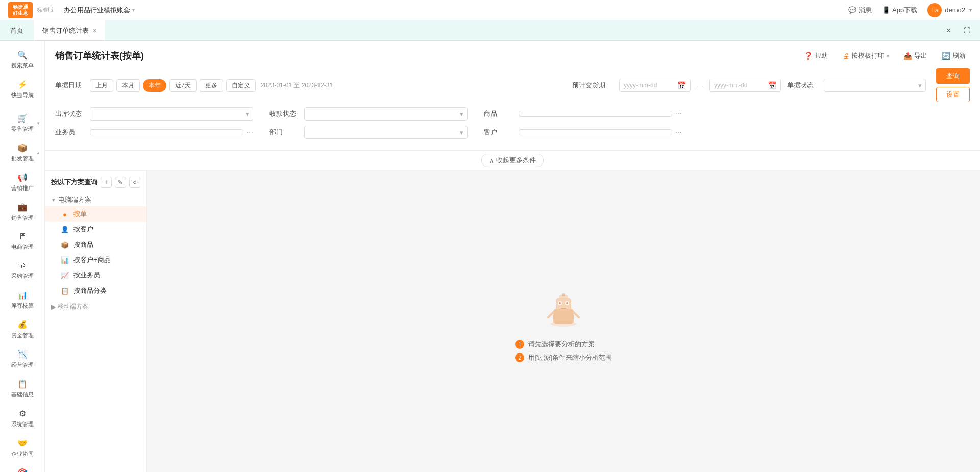 The width and height of the screenshot is (980, 472). I want to click on payment-status-label: 收款状态, so click(284, 114).